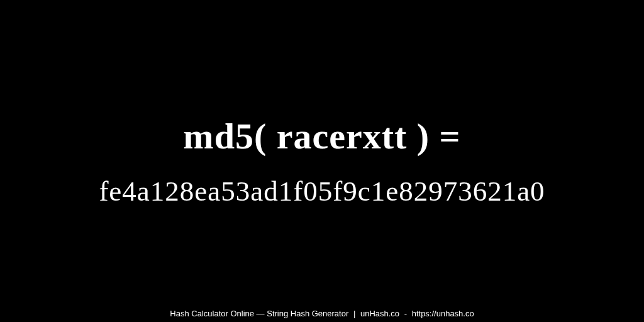  Describe the element at coordinates (322, 136) in the screenshot. I see `hash-expression: md5( racerxtt ) =` at that location.